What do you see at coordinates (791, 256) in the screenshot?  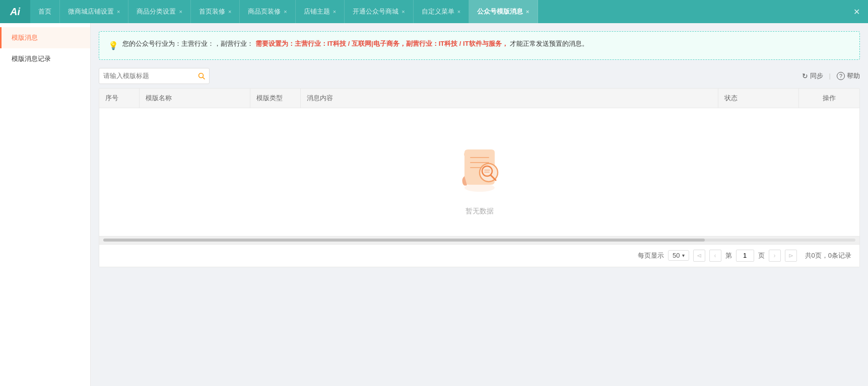 I see `pagination-last-button: ⊳` at bounding box center [791, 256].